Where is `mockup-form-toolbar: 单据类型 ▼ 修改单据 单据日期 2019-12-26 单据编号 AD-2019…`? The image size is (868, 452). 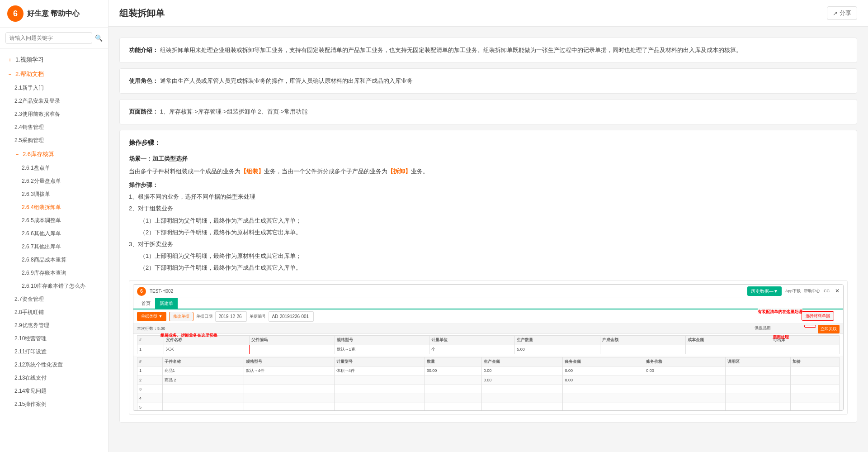 mockup-form-toolbar: 单据类型 ▼ 修改单据 单据日期 2019-12-26 单据编号 AD-2019… is located at coordinates (488, 317).